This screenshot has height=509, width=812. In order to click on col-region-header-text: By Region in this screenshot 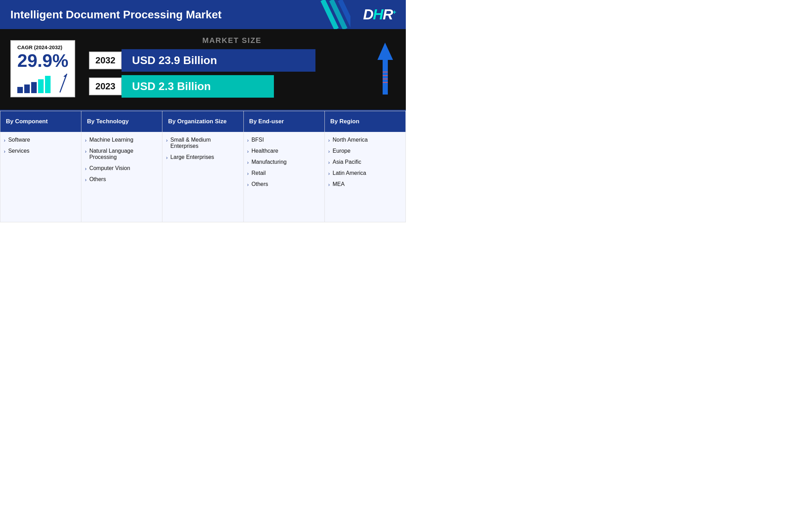, I will do `click(345, 122)`.